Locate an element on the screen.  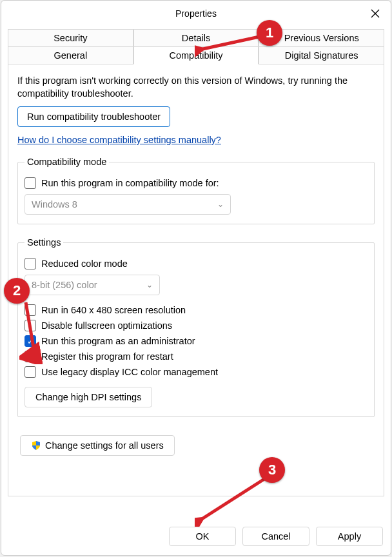
compat-legend: Compatibility mode is located at coordinates (67, 162).